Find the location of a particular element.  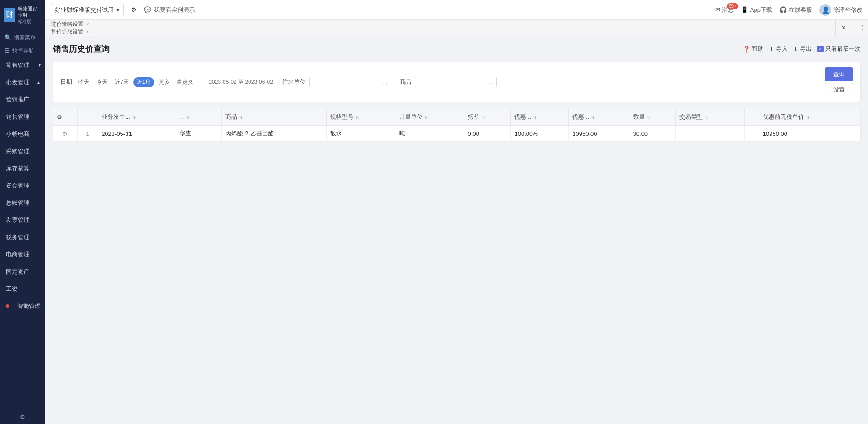

cell-spec: 散水 is located at coordinates (361, 134).